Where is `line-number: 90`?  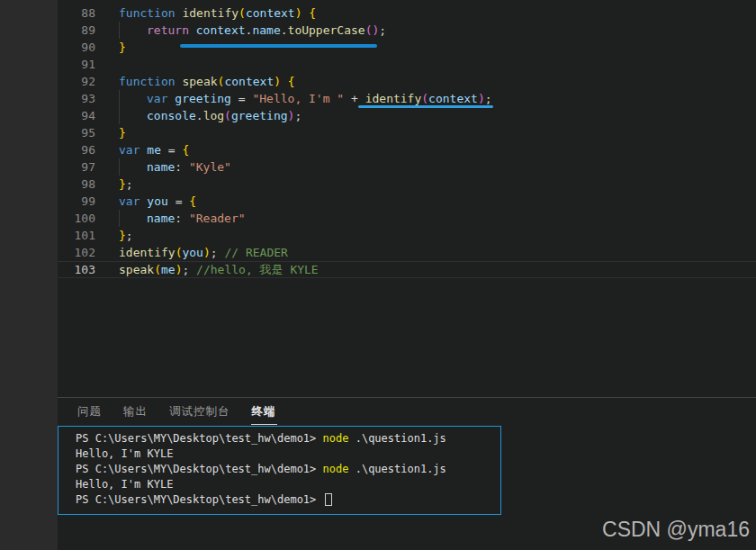 line-number: 90 is located at coordinates (76, 47).